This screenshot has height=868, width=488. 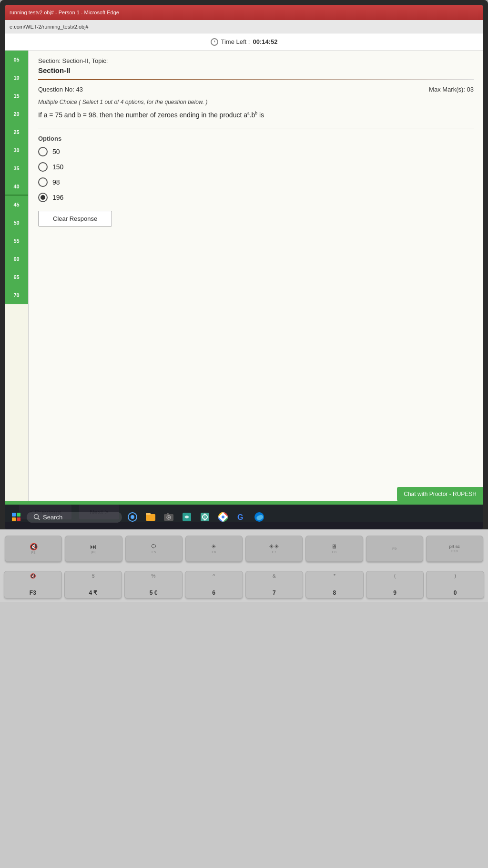 I want to click on sidebar-item: 40, so click(x=16, y=186).